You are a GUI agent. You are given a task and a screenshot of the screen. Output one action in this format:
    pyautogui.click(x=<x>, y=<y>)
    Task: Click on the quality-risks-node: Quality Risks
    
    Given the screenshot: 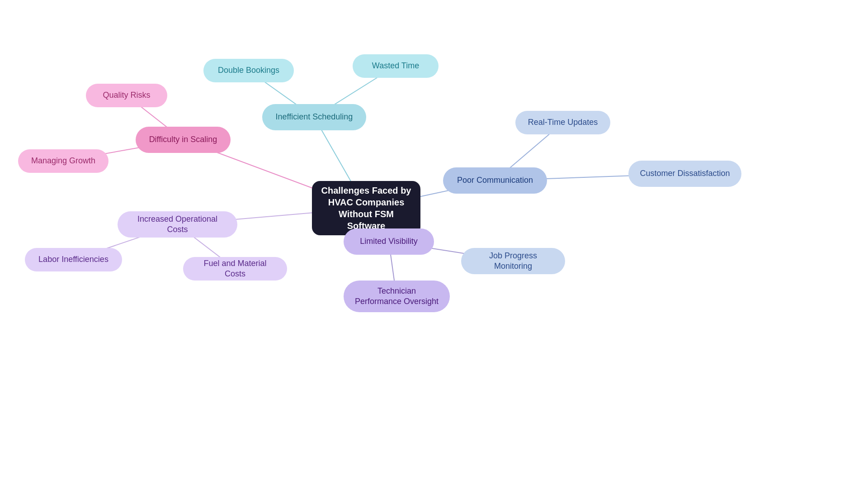 What is the action you would take?
    pyautogui.click(x=127, y=95)
    